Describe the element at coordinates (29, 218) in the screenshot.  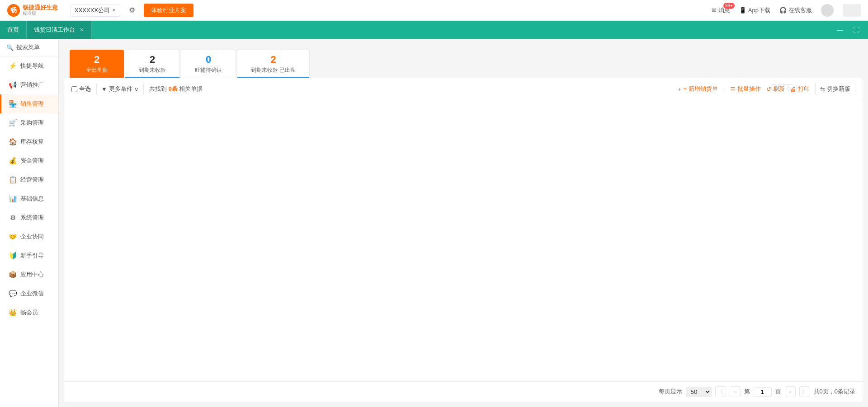
I see `sidebar-item-system: ⚙ 系统管理` at that location.